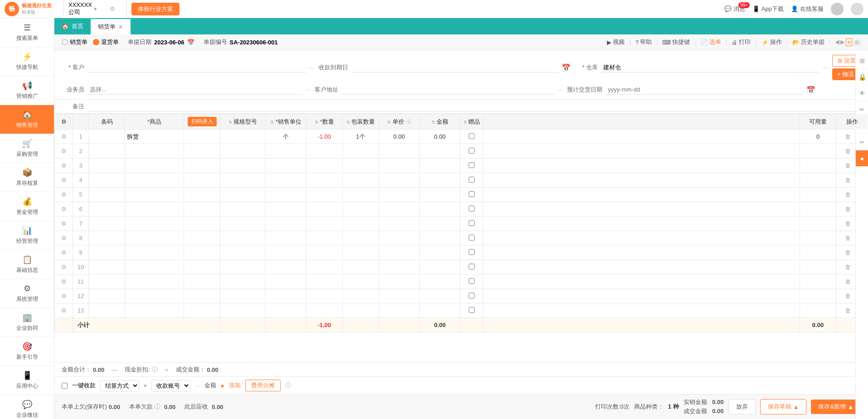 The image size is (868, 419). What do you see at coordinates (616, 42) in the screenshot?
I see `toolbar-video: ▶ 视频` at bounding box center [616, 42].